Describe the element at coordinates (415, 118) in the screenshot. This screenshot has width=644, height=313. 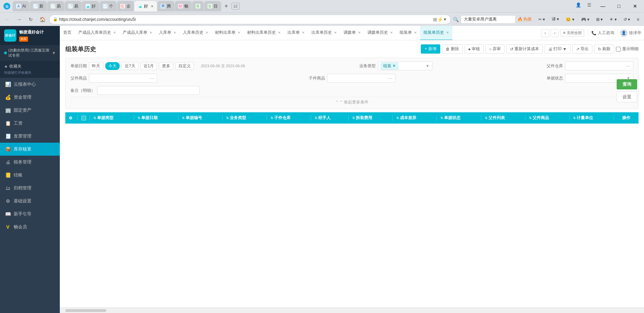
I see `th-cost-diff: ⇅ 成本差异` at that location.